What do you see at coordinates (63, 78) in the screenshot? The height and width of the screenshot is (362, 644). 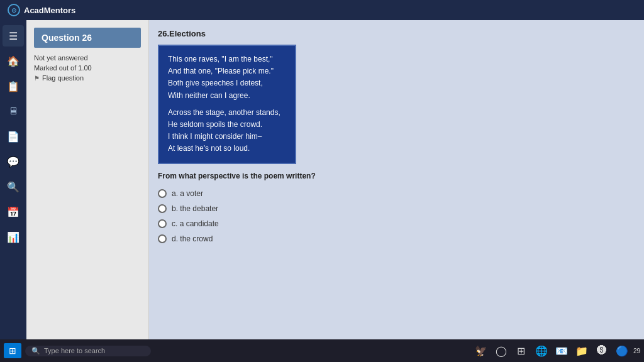 I see `flag-label: Flag question` at bounding box center [63, 78].